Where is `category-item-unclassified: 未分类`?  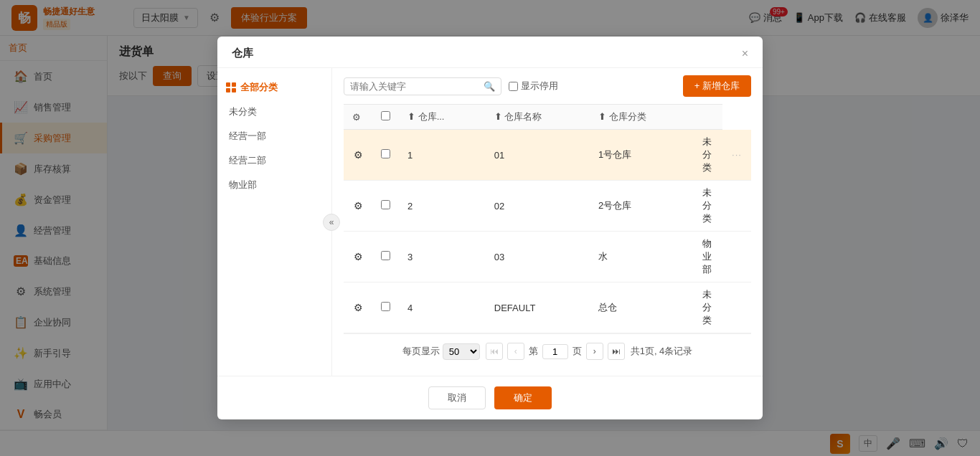
category-item-unclassified: 未分类 is located at coordinates (274, 112).